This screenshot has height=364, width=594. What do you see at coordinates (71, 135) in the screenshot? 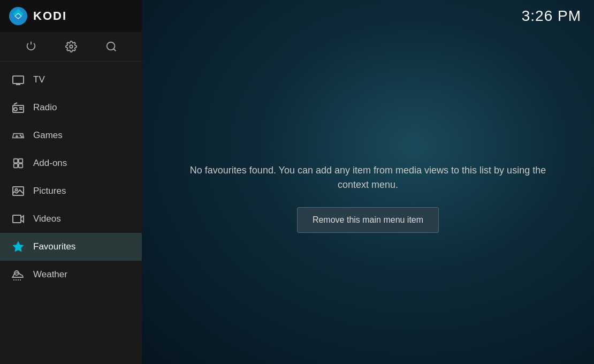
I see `sidebar-item-games: Games` at bounding box center [71, 135].